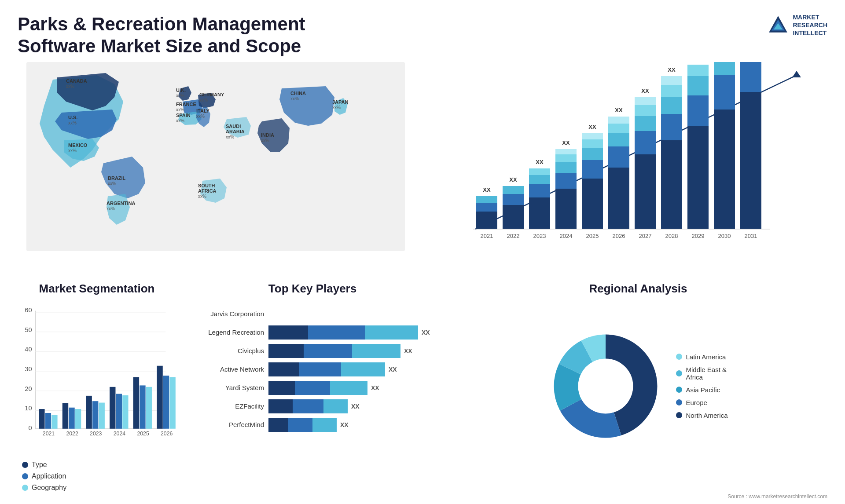 This screenshot has height=504, width=845. I want to click on donut-chart, so click(606, 386).